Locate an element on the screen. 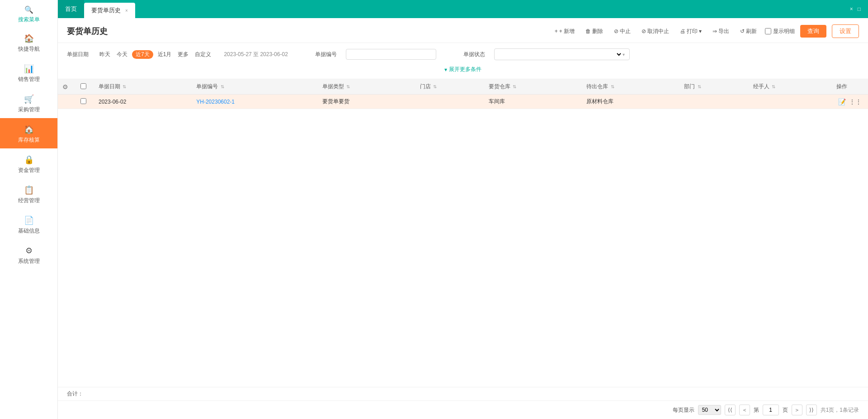  topbar-close-btn: × is located at coordinates (852, 9).